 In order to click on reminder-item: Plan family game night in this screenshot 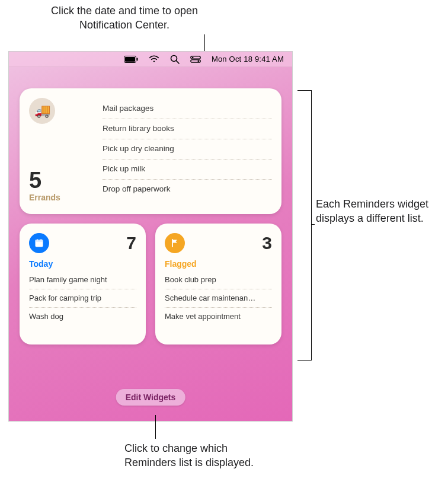, I will do `click(83, 280)`.